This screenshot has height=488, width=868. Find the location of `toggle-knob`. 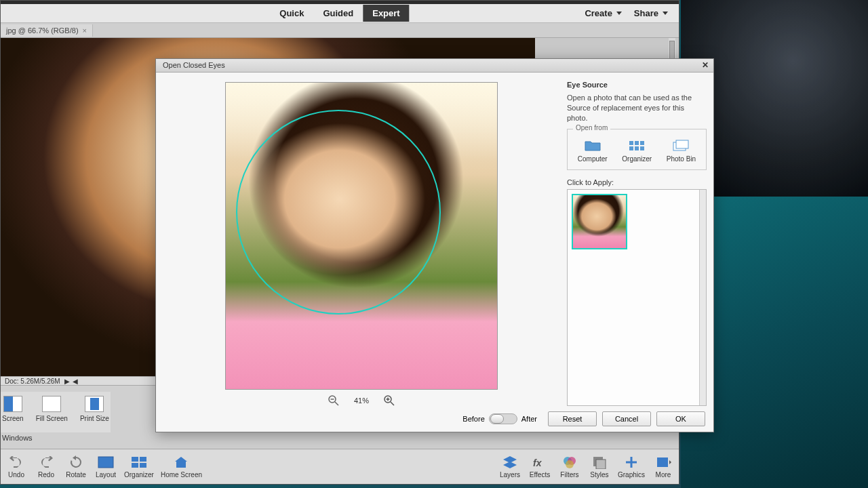

toggle-knob is located at coordinates (497, 419).